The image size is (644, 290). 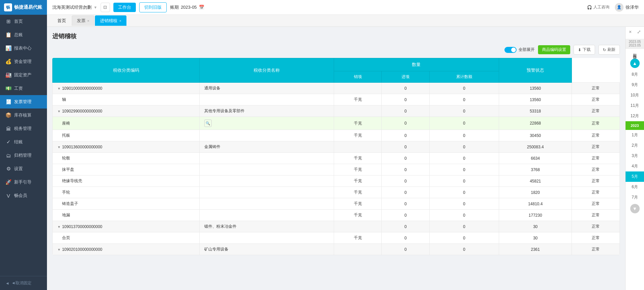 I want to click on table-row: 抹平盘千克003768正常, so click(x=336, y=170).